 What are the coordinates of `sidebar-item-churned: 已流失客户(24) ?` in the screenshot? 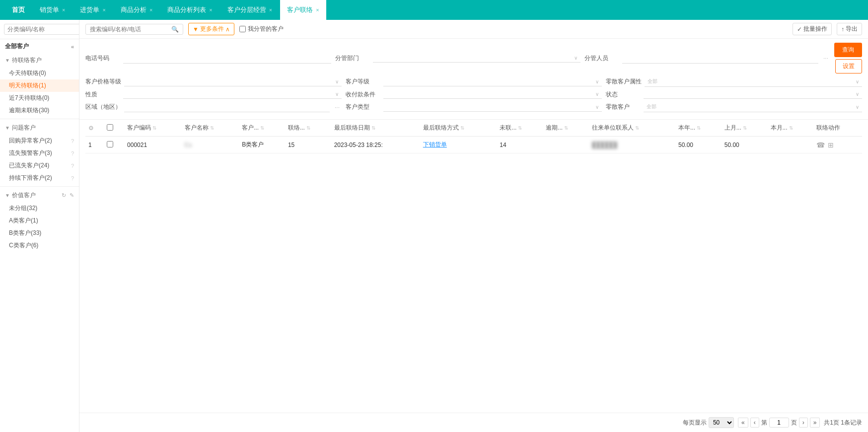 It's located at (40, 166).